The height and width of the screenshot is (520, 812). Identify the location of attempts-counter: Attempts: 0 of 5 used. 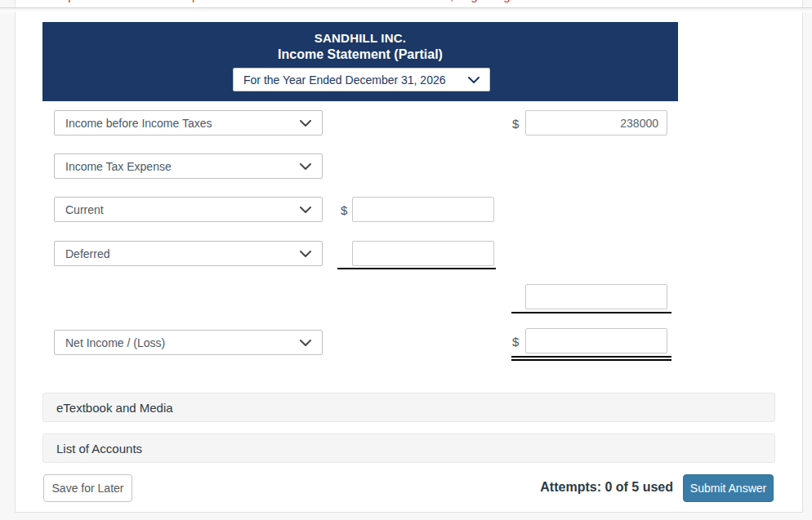
(606, 487).